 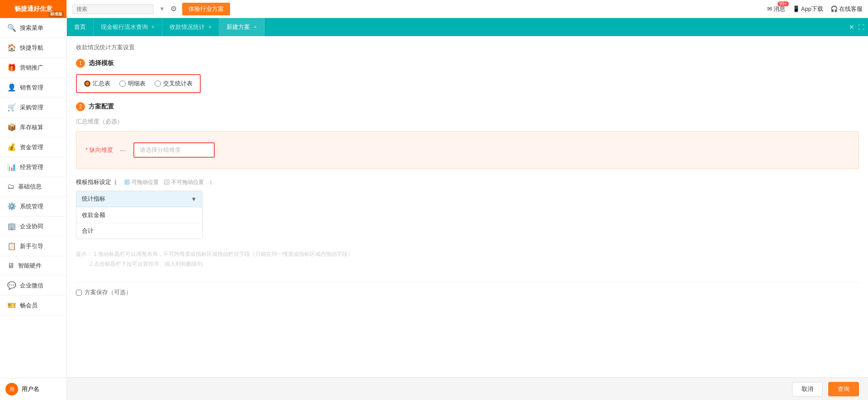 What do you see at coordinates (108, 292) in the screenshot?
I see `save-option-label: 方案保存（可选）` at bounding box center [108, 292].